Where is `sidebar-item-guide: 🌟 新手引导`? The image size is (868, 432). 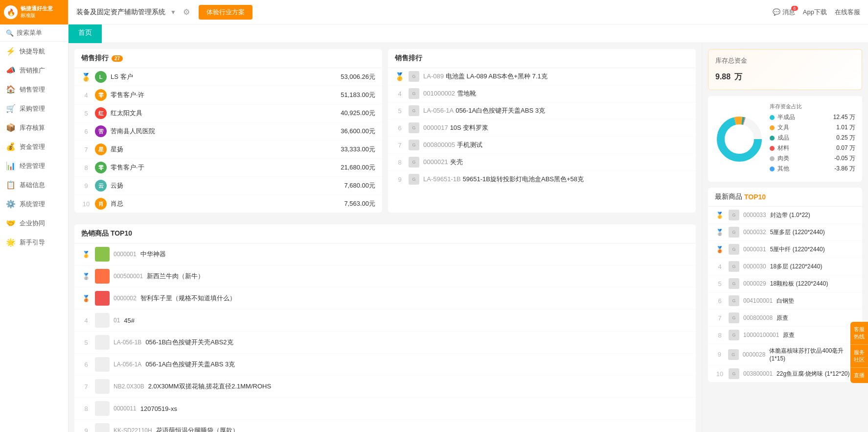
sidebar-item-guide: 🌟 新手引导 is located at coordinates (34, 242).